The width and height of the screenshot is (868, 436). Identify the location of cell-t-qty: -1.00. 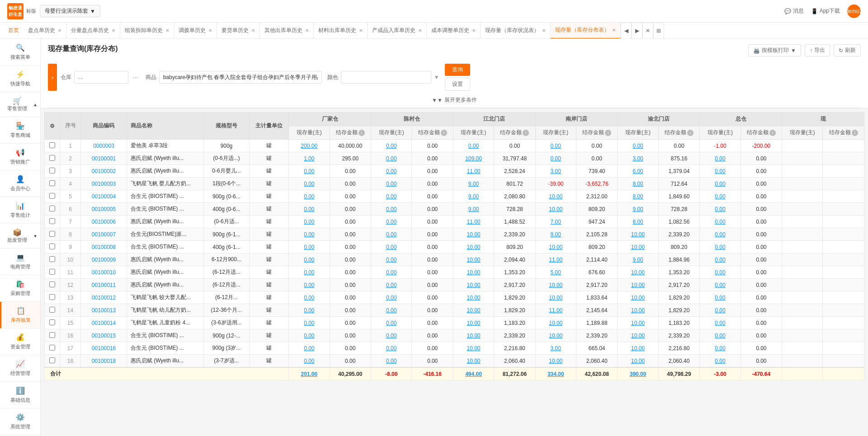
(720, 146).